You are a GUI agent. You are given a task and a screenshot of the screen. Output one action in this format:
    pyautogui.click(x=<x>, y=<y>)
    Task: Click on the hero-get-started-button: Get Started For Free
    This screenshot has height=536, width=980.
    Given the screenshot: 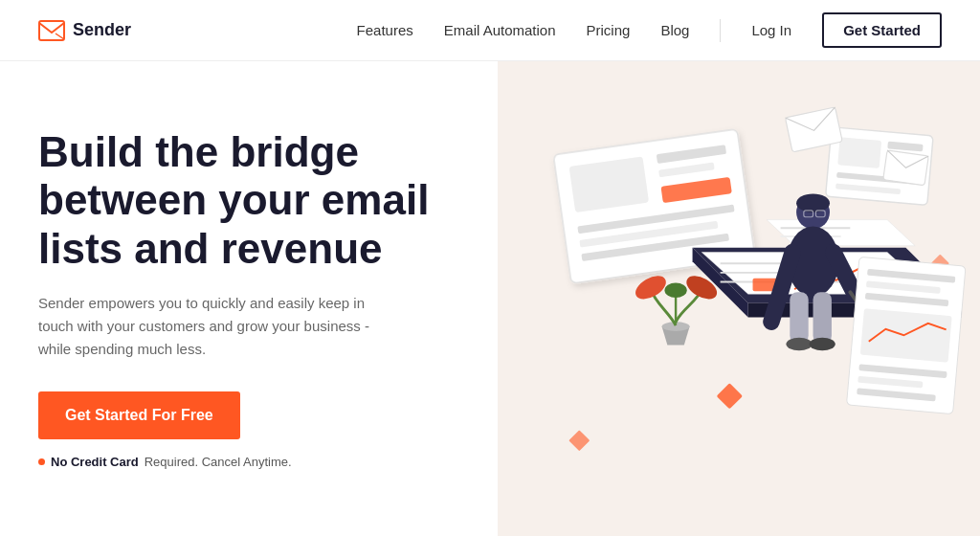 What is the action you would take?
    pyautogui.click(x=140, y=415)
    